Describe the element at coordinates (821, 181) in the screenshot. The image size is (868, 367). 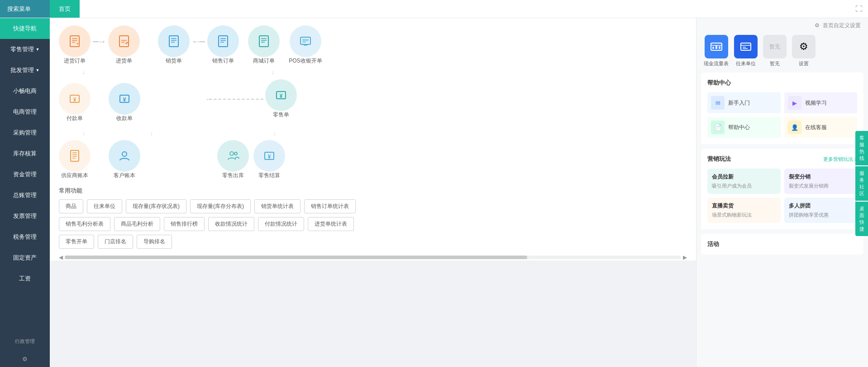
I see `marketing-item-fission: 裂变分销 裂变式发展分销商` at that location.